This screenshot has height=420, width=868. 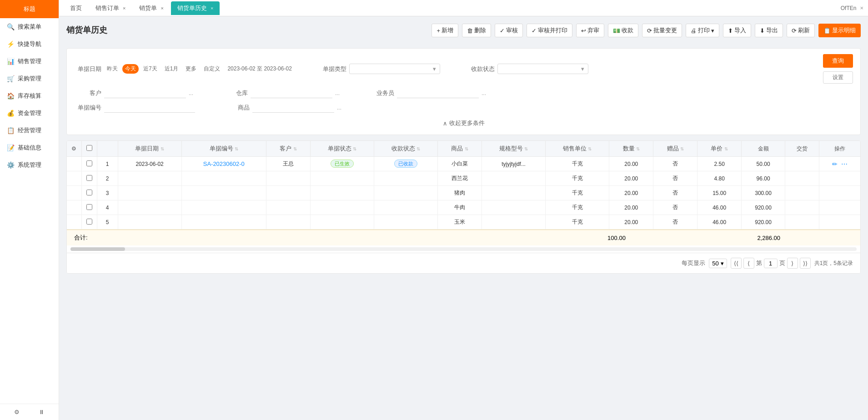 What do you see at coordinates (631, 149) in the screenshot?
I see `th-qty: 数量 ⇅` at bounding box center [631, 149].